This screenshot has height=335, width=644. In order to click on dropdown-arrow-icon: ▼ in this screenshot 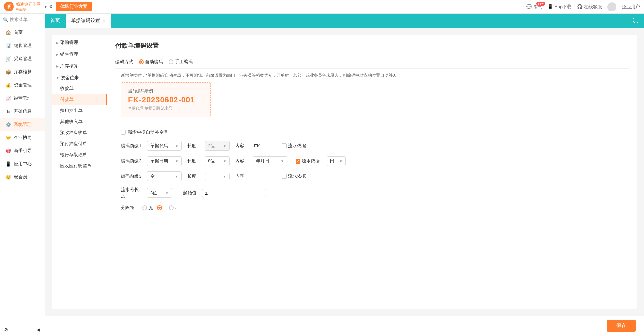, I will do `click(46, 7)`.